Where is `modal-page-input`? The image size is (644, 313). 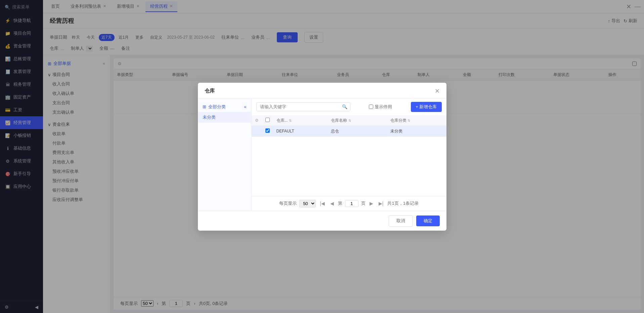
modal-page-input is located at coordinates (352, 204).